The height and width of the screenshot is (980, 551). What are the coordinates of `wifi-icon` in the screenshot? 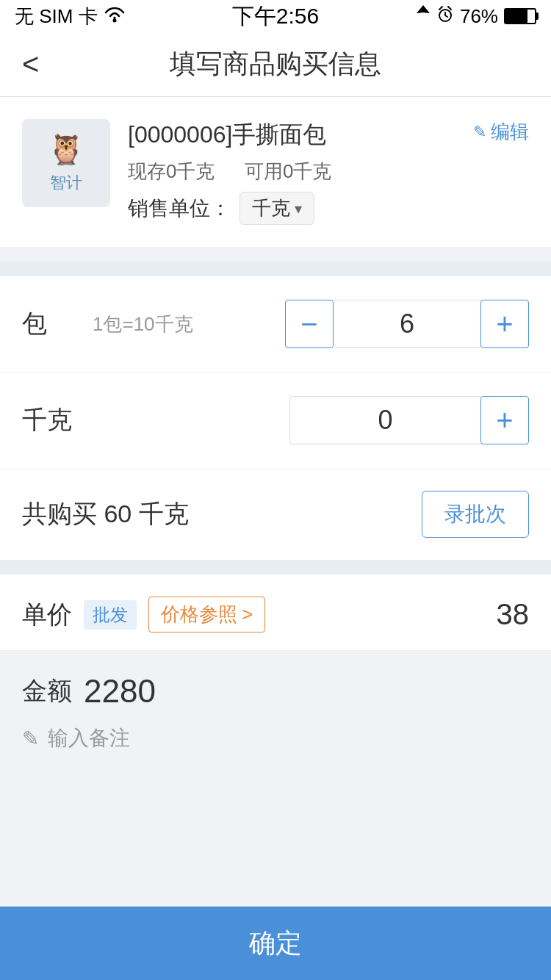 It's located at (115, 16).